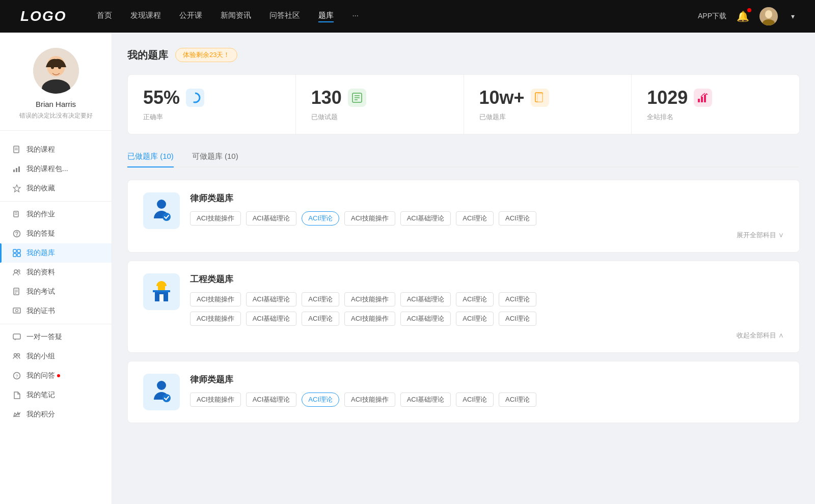  Describe the element at coordinates (357, 98) in the screenshot. I see `list-icon` at that location.